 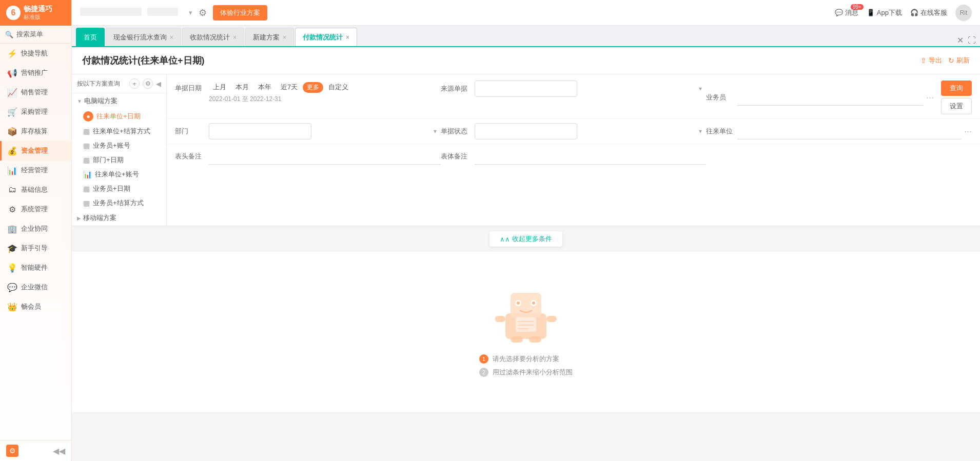 What do you see at coordinates (119, 174) in the screenshot?
I see `scheme-item-counterpart-account: 📊 往来单位+账号` at bounding box center [119, 174].